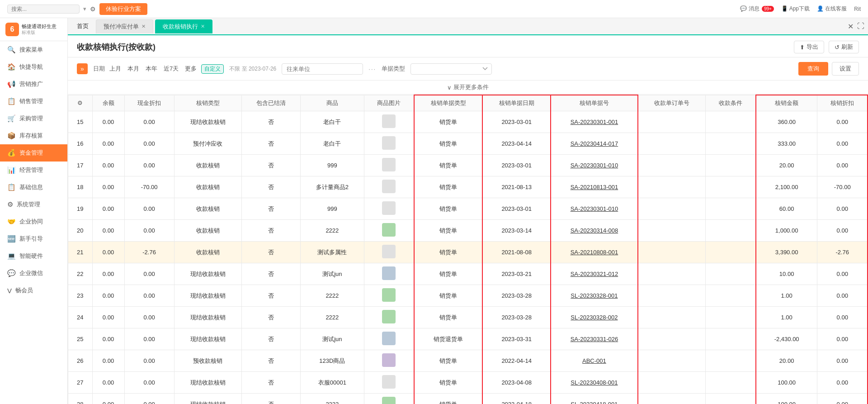 The image size is (868, 404). What do you see at coordinates (33, 136) in the screenshot?
I see `sidebar-item-inventory: 📦 库存核算` at bounding box center [33, 136].